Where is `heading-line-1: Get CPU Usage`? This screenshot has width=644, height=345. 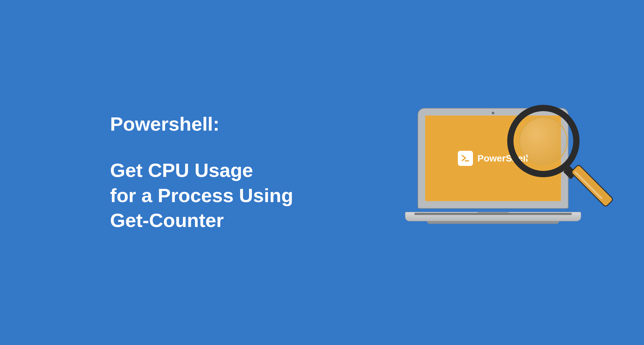 heading-line-1: Get CPU Usage is located at coordinates (245, 170).